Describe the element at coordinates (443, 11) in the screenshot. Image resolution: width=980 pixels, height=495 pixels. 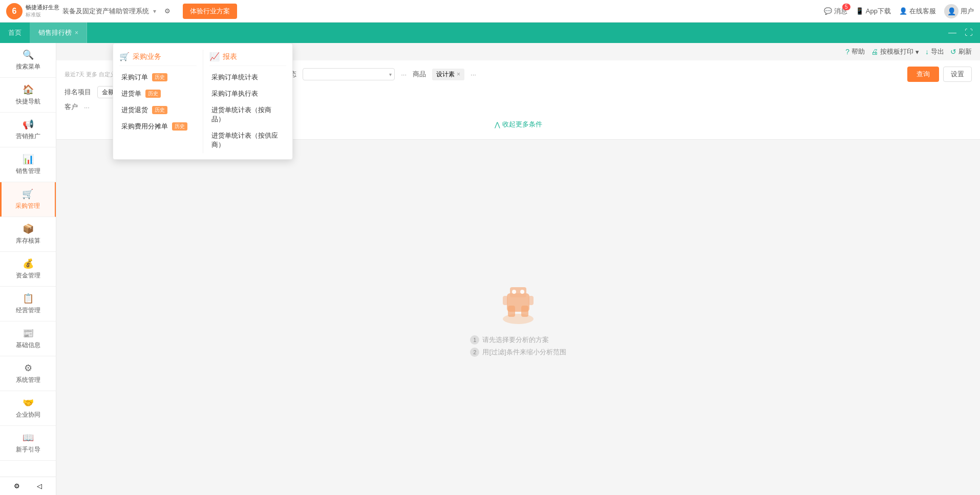
I see `system-title-area: 装备及固定资产辅助管理系统 ▾ ⚙ 体验行业方案` at that location.